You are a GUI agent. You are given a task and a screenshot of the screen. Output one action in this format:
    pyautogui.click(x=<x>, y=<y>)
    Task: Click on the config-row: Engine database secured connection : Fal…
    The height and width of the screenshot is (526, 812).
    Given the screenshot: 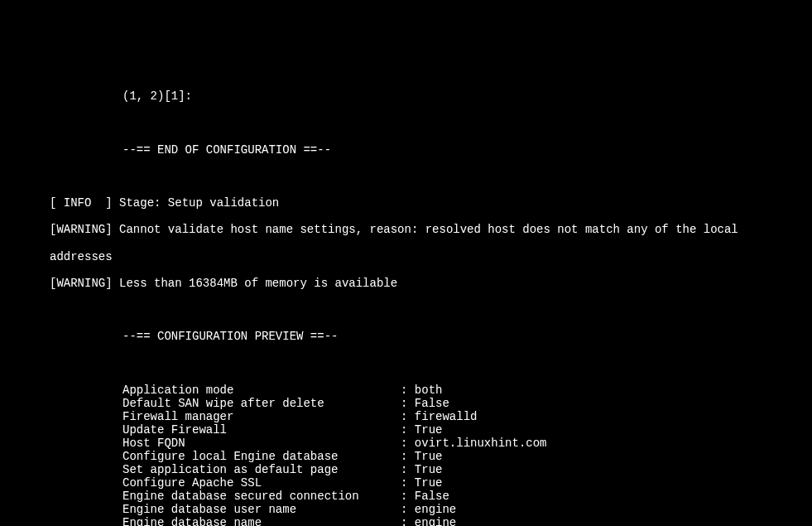 What is the action you would take?
    pyautogui.click(x=406, y=496)
    